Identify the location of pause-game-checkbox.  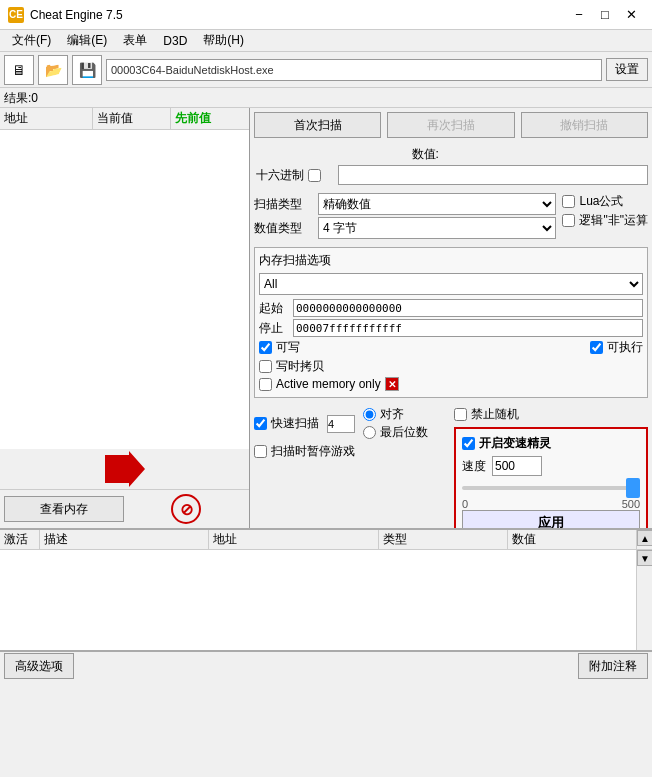
(260, 452).